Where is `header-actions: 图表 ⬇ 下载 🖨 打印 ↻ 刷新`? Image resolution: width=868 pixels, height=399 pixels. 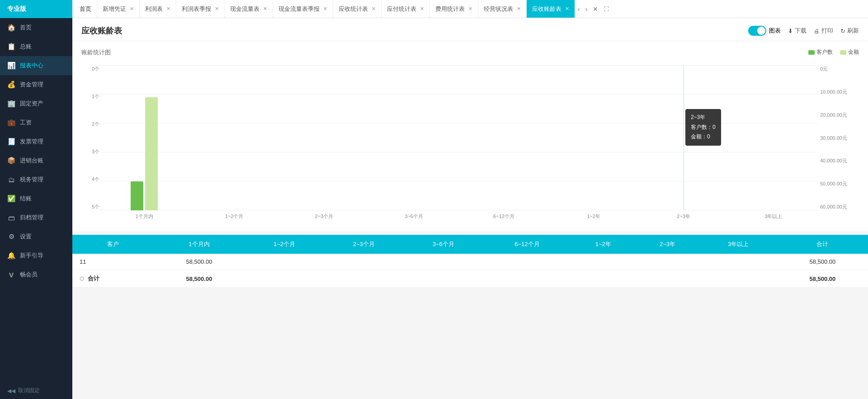 header-actions: 图表 ⬇ 下载 🖨 打印 ↻ 刷新 is located at coordinates (804, 31).